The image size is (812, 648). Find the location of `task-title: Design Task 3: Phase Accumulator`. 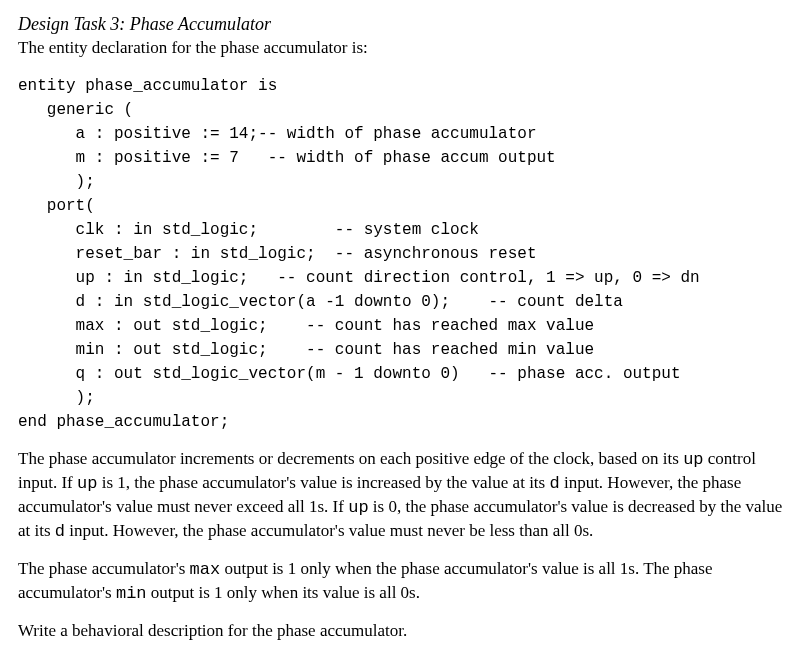

task-title: Design Task 3: Phase Accumulator is located at coordinates (406, 24).